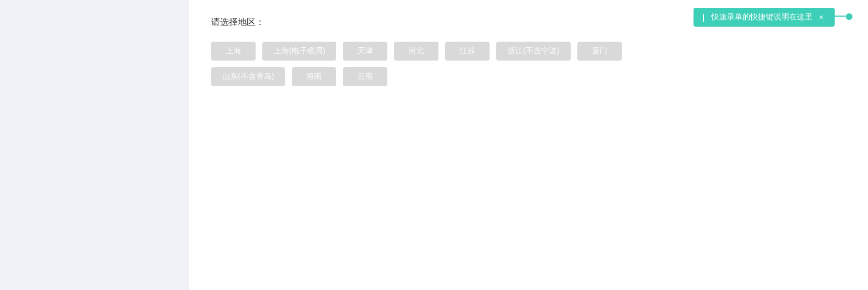 The image size is (868, 290). I want to click on region-btn-hebei: 河北, so click(416, 51).